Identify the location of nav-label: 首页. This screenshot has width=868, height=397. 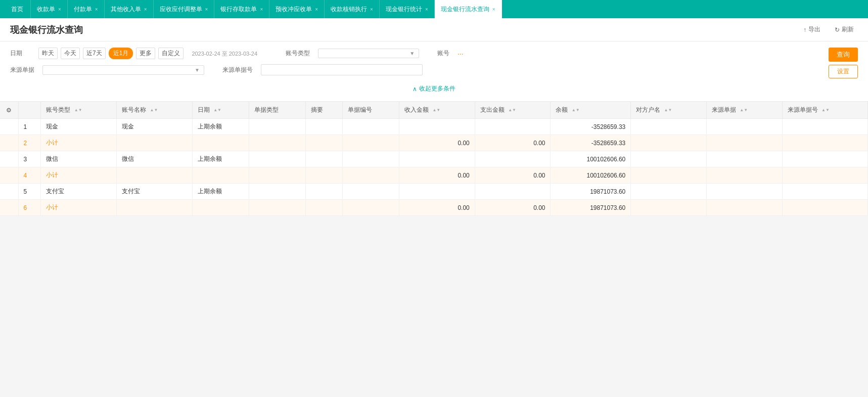
(17, 9).